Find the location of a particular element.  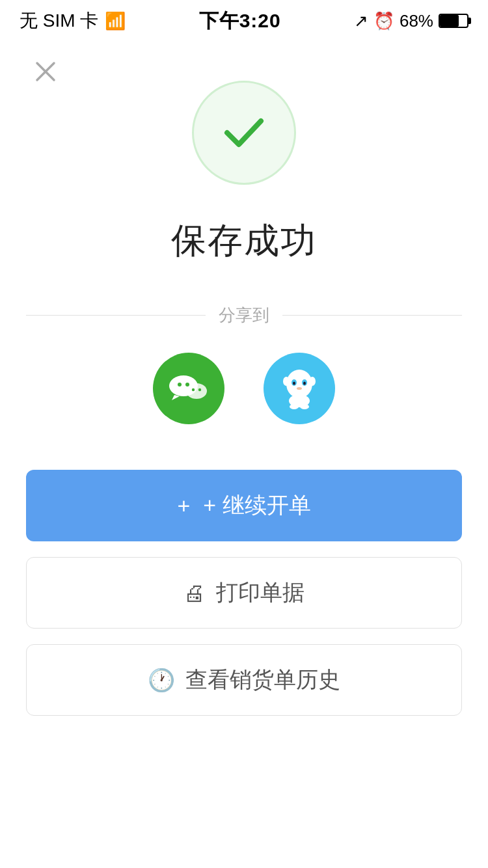

share-label: 分享到 is located at coordinates (244, 315).